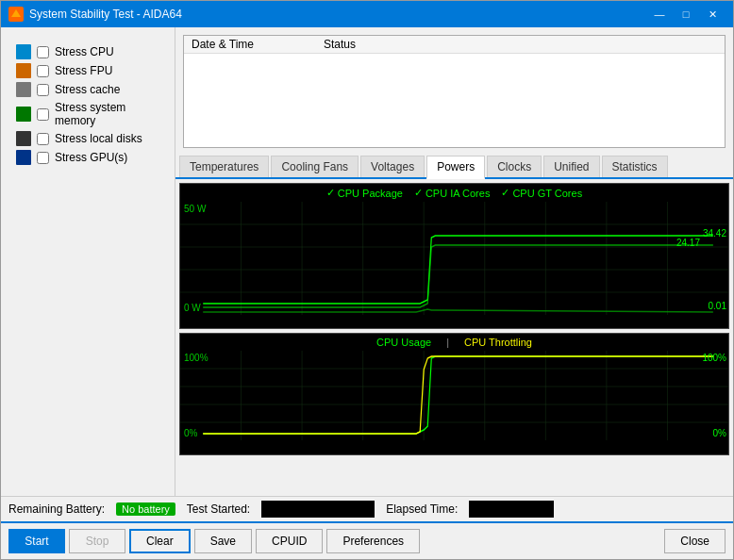  What do you see at coordinates (315, 166) in the screenshot?
I see `tab-cooling-fans: Cooling Fans` at bounding box center [315, 166].